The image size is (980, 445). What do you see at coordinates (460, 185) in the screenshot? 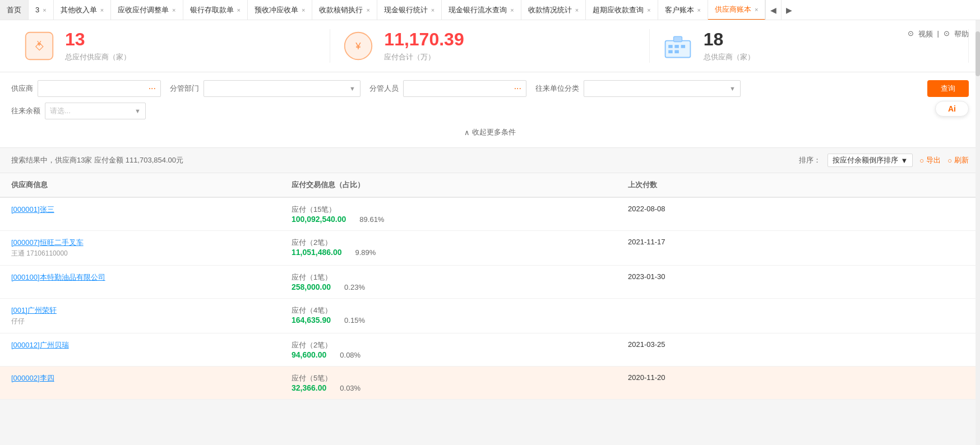
I see `col-header-transaction: 应付交易信息（占比）` at bounding box center [460, 185].